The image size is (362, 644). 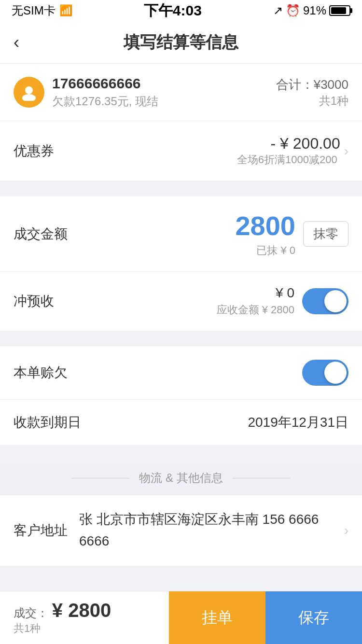 What do you see at coordinates (325, 373) in the screenshot?
I see `credit-order-toggle` at bounding box center [325, 373].